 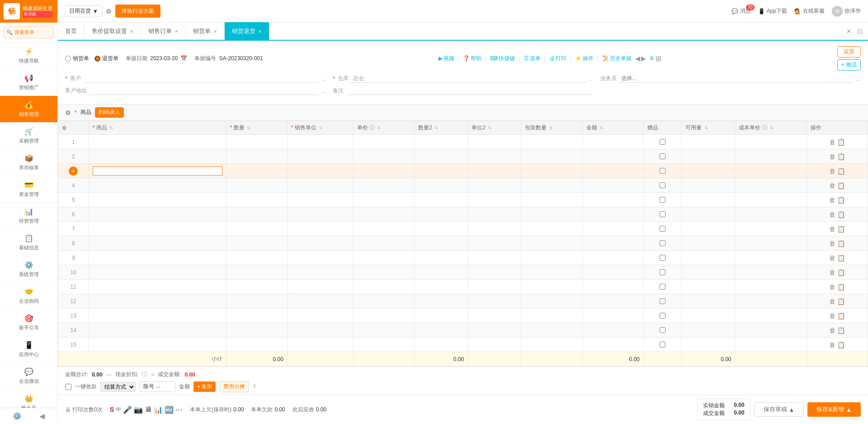 What do you see at coordinates (29, 163) in the screenshot?
I see `sidebar-item-inventory: 📦 库存核算` at bounding box center [29, 163].